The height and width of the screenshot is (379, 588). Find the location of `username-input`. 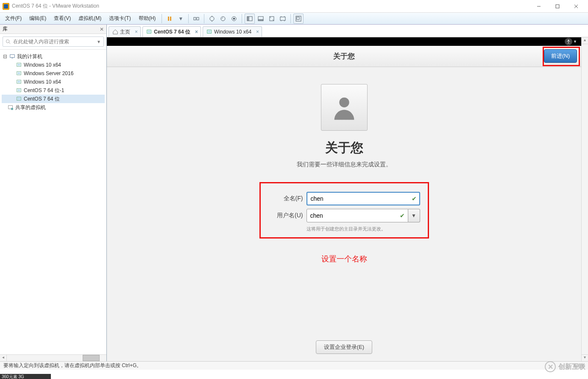

username-input is located at coordinates (357, 216).